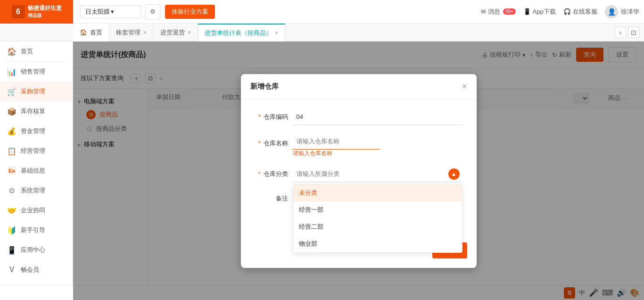 The width and height of the screenshot is (644, 300). What do you see at coordinates (498, 12) in the screenshot?
I see `message-btn: ✉ 消息 99+` at bounding box center [498, 12].